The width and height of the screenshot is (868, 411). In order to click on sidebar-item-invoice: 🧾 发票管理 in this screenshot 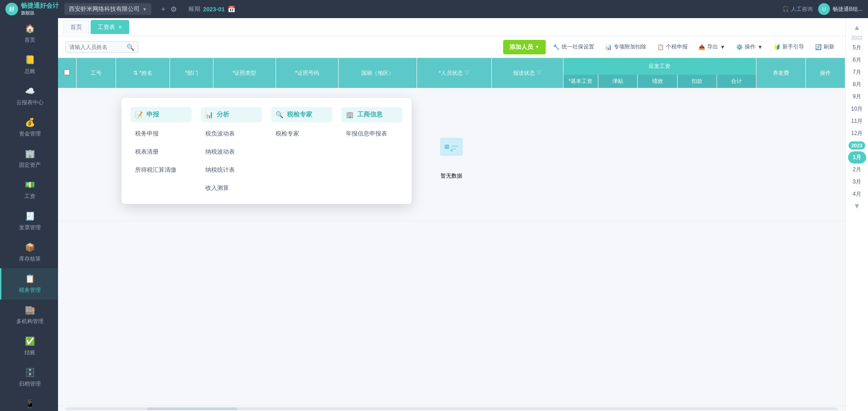, I will do `click(29, 221)`.